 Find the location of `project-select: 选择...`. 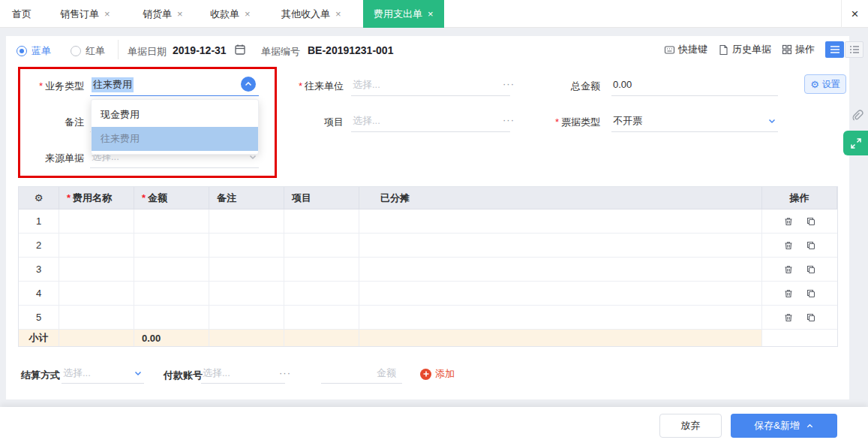

project-select: 选择... is located at coordinates (431, 121).